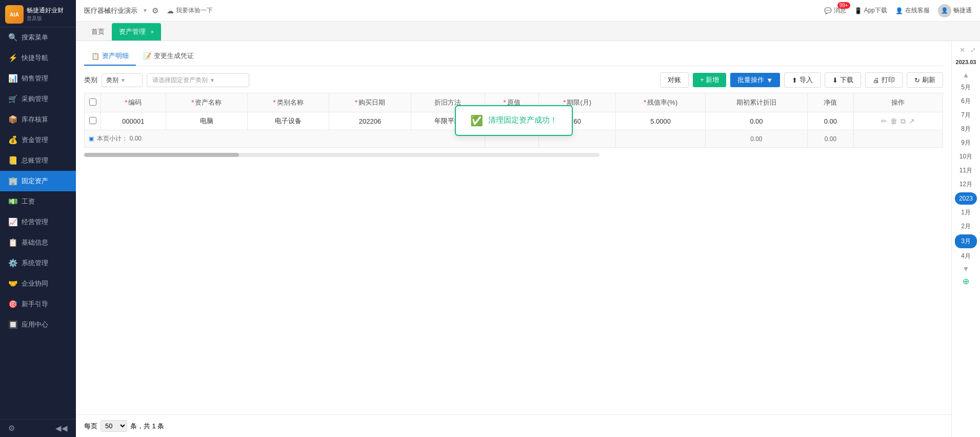  Describe the element at coordinates (514, 121) in the screenshot. I see `success-toast: ✅ 清理固定资产成功！` at that location.